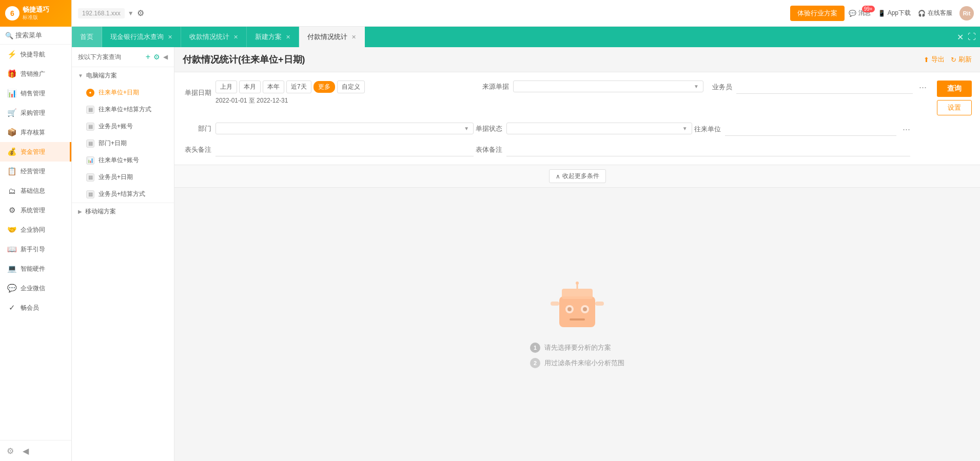 This screenshot has height=461, width=980. I want to click on sidebar-item-wechat: 💬 企业微信, so click(36, 288).